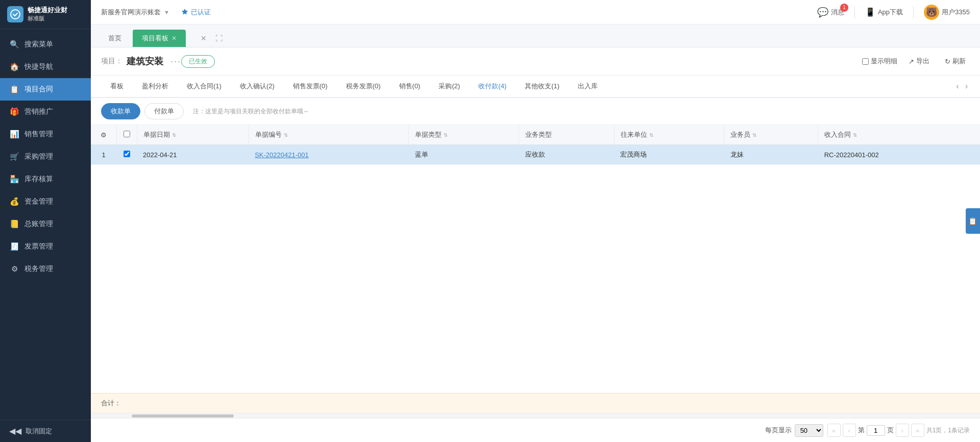 This screenshot has height=442, width=980. Describe the element at coordinates (45, 224) in the screenshot. I see `sidebar-item-ledger: 📒 总账管理` at that location.